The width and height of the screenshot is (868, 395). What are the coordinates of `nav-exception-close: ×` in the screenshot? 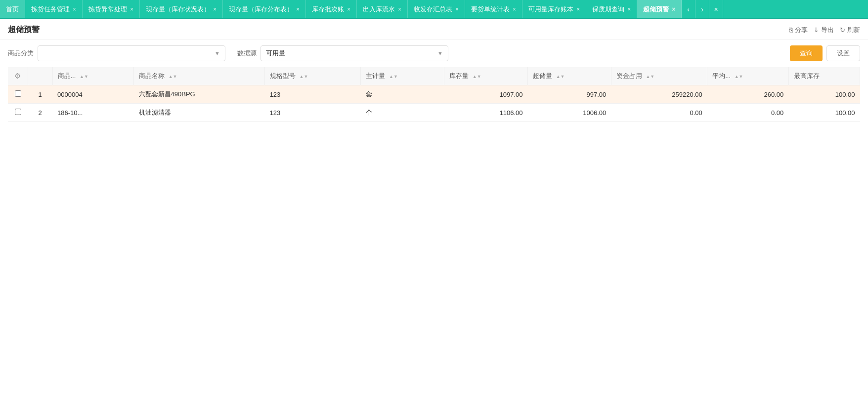 It's located at (131, 9).